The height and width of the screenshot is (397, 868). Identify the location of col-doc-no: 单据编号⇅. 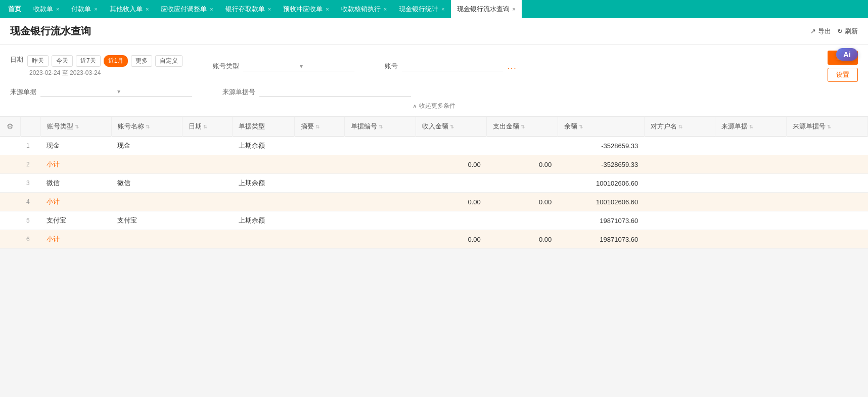
(380, 126).